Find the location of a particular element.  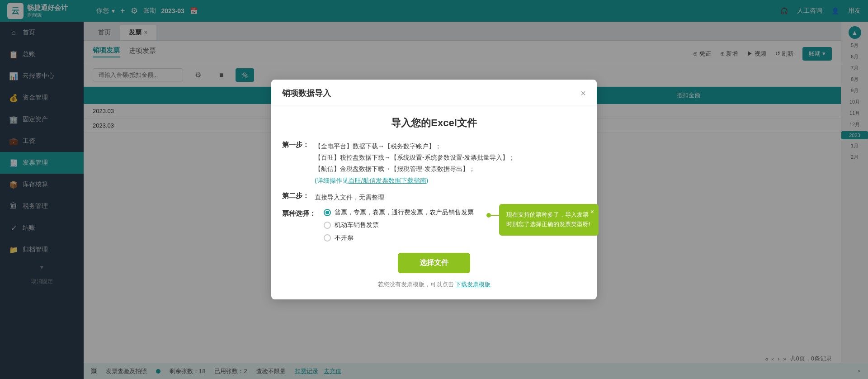

radio-noticket-label: 不开票 is located at coordinates (344, 238).